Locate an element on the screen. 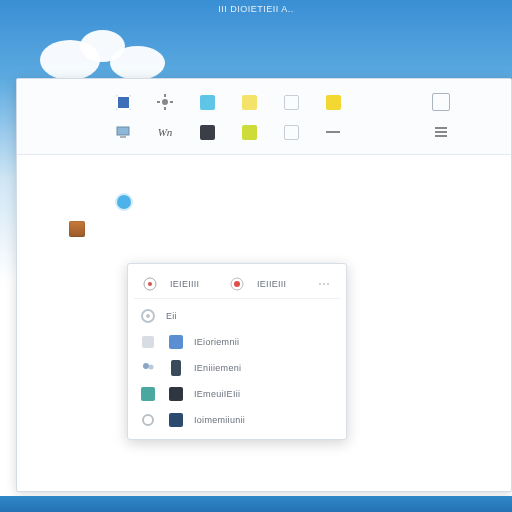  ribbon: Wn is located at coordinates (264, 117).